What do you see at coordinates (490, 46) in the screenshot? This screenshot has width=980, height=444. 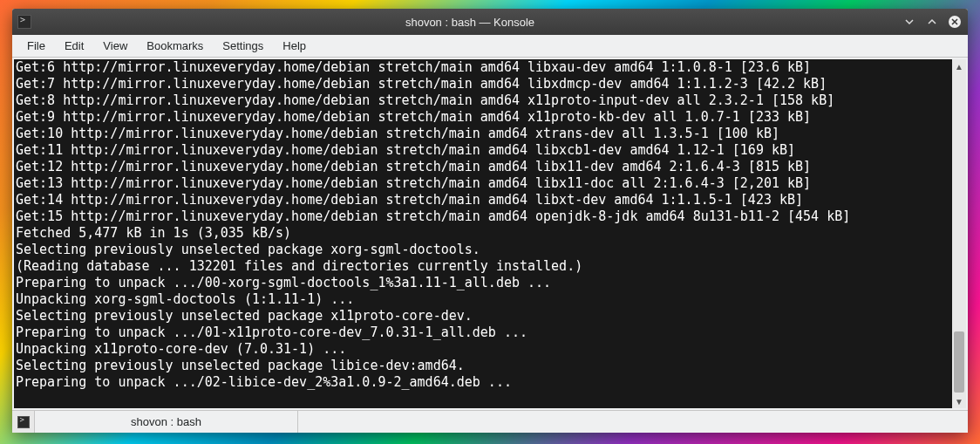 I see `menubar: File Edit View Bookmarks Settings Help` at bounding box center [490, 46].